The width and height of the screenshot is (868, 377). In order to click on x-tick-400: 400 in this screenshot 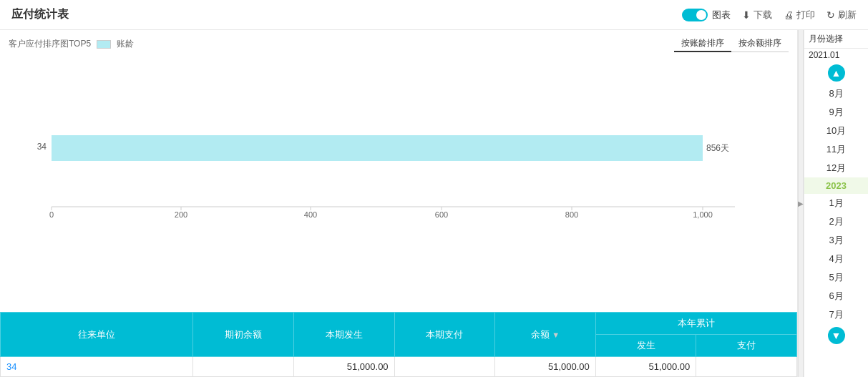, I will do `click(311, 215)`.